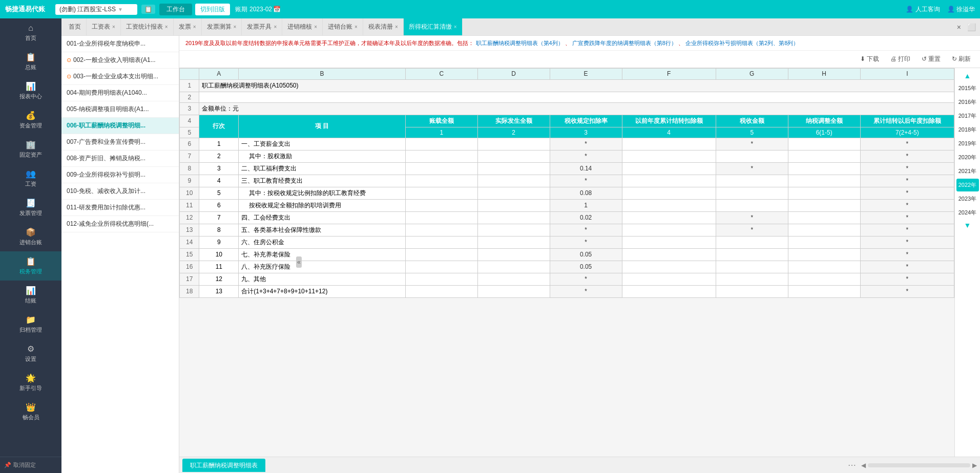  Describe the element at coordinates (442, 254) in the screenshot. I see `row-15-c` at that location.